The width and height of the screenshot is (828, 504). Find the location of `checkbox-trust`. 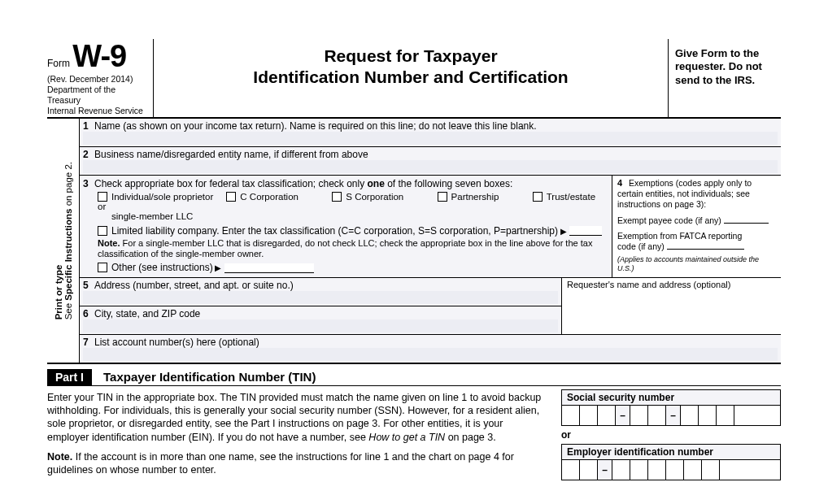

checkbox-trust is located at coordinates (538, 197).